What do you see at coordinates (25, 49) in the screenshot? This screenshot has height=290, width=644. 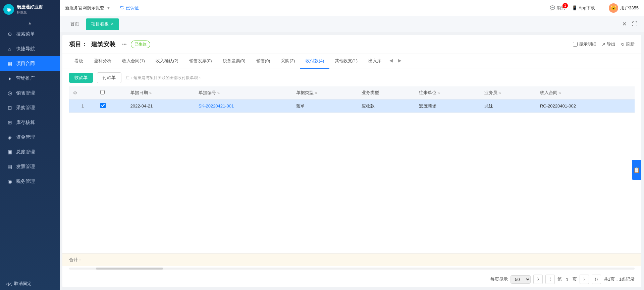 I see `sidebar-label-quick: 快捷导航` at bounding box center [25, 49].